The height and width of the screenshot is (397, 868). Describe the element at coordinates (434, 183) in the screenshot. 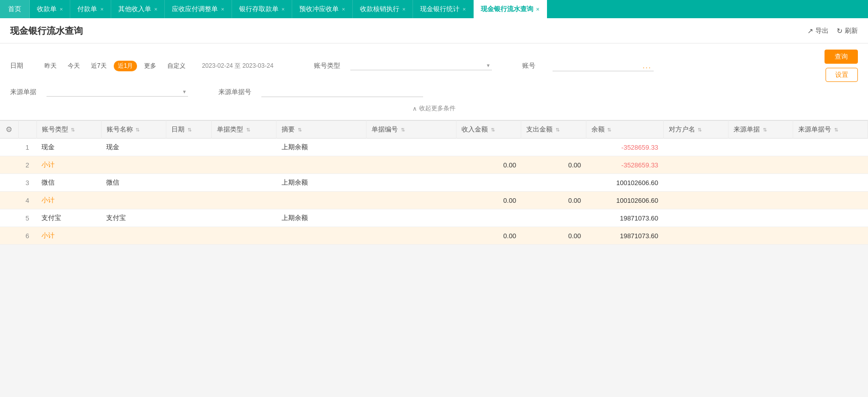

I see `table-row: 3微信微信上期余额100102606.60` at that location.